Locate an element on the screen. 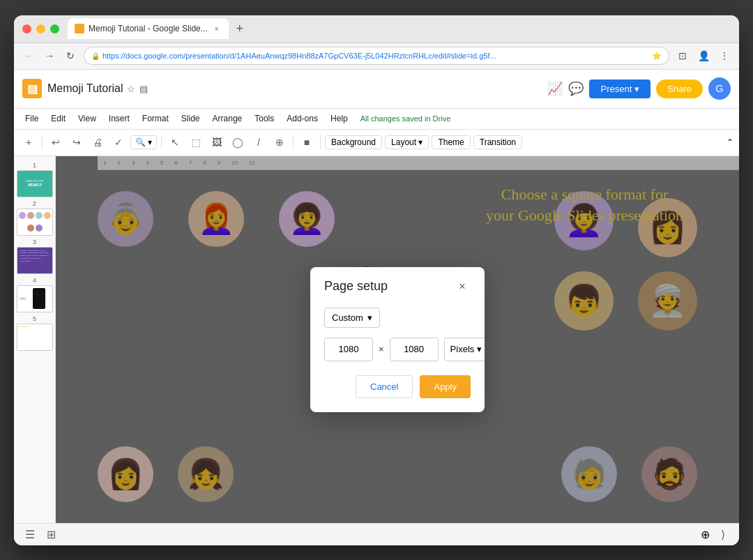 This screenshot has width=753, height=560. forward-button: → is located at coordinates (50, 56).